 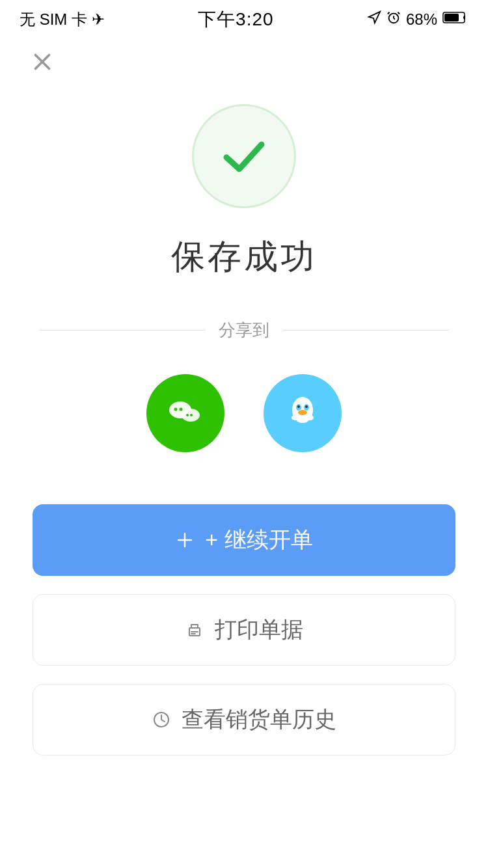 I want to click on share-qq-button, so click(x=303, y=413).